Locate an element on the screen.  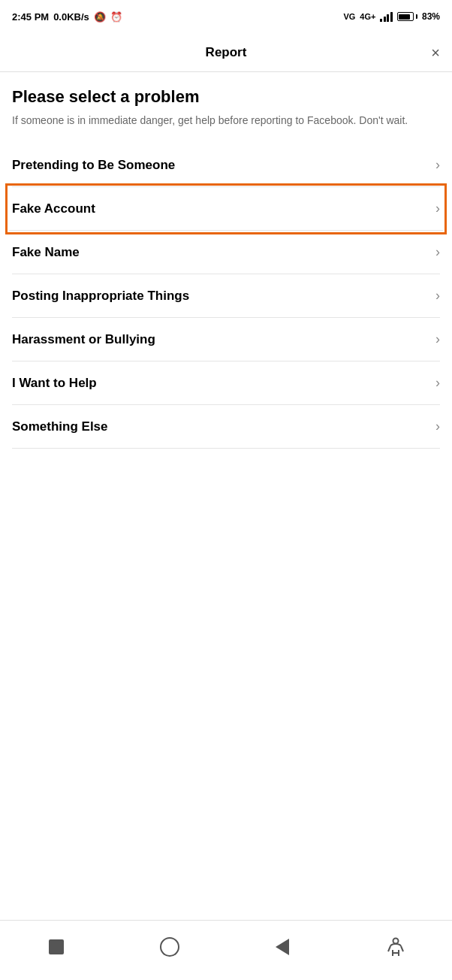
report-header: Report × is located at coordinates (226, 53).